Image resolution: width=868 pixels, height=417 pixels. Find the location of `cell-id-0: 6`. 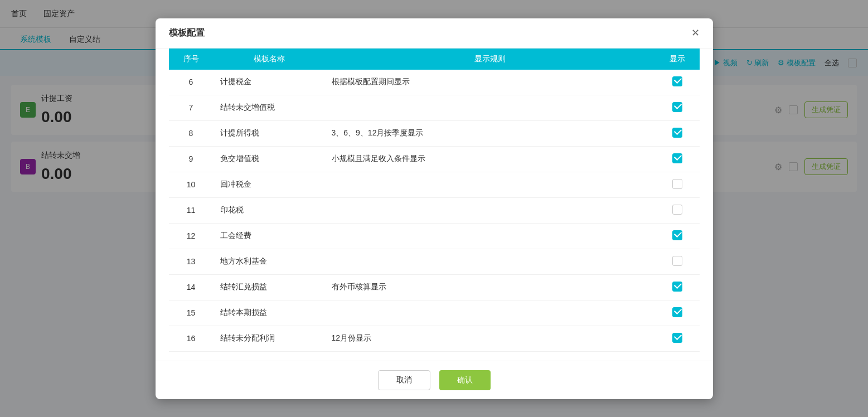

cell-id-0: 6 is located at coordinates (191, 83).